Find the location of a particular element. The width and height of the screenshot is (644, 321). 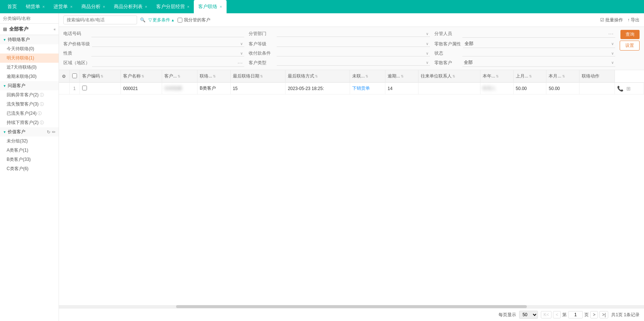

sidebar-item-tomorrow: 明天待联络(1) is located at coordinates (29, 58).